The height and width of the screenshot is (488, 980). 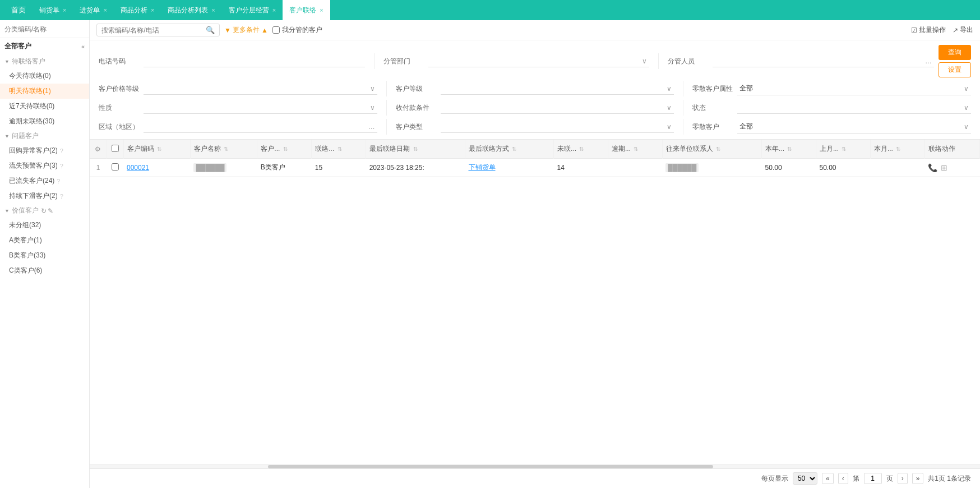 I want to click on grid-icon: ⊞, so click(x=944, y=168).